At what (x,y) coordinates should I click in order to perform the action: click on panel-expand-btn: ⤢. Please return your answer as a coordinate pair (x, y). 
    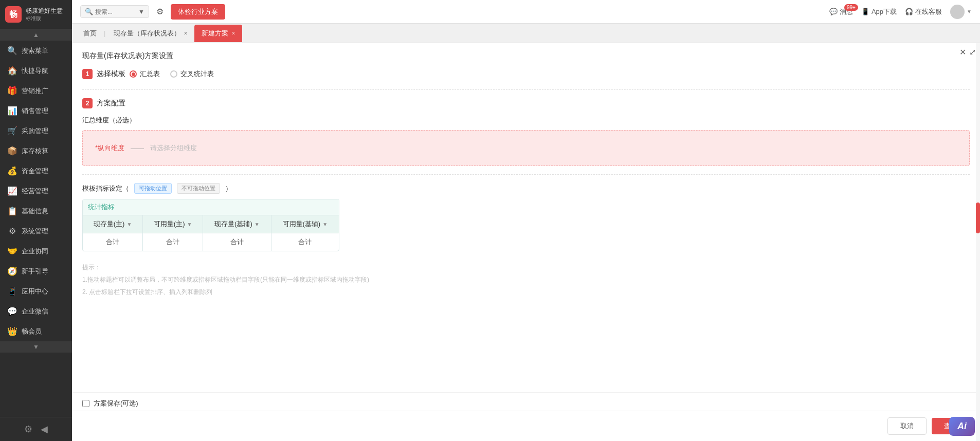
    Looking at the image, I should click on (973, 52).